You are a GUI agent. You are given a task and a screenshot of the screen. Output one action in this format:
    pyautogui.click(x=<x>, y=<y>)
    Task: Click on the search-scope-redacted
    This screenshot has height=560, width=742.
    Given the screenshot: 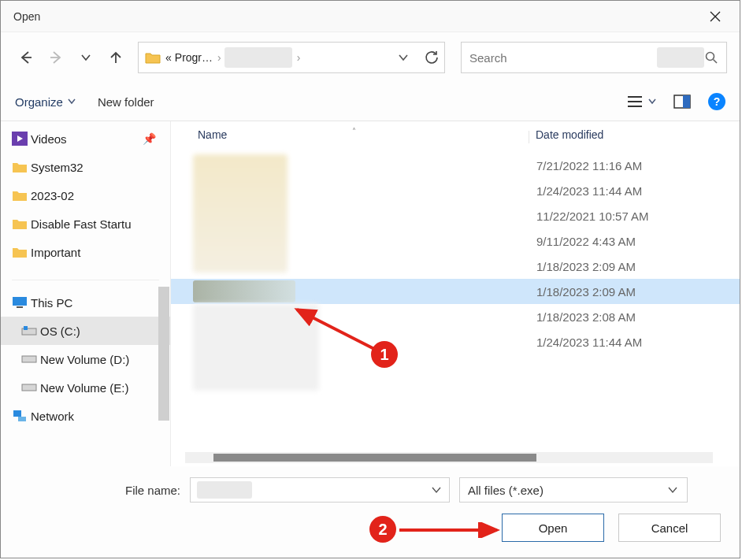 What is the action you would take?
    pyautogui.click(x=681, y=57)
    